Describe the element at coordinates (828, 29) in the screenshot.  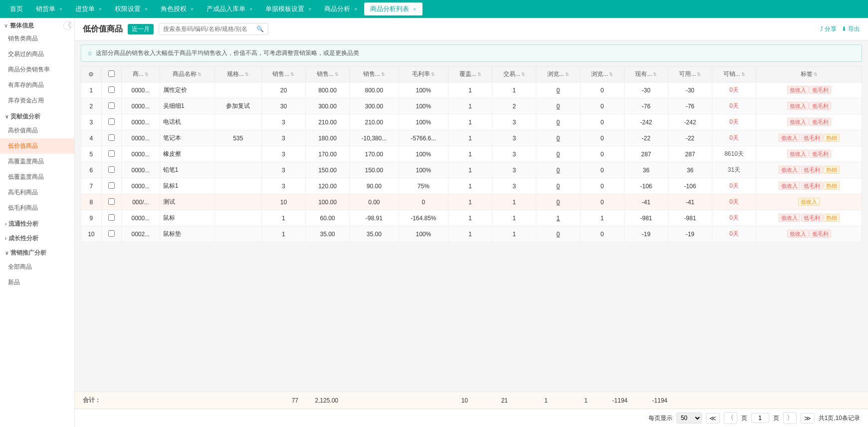
I see `share-button: ⤴ 分享` at that location.